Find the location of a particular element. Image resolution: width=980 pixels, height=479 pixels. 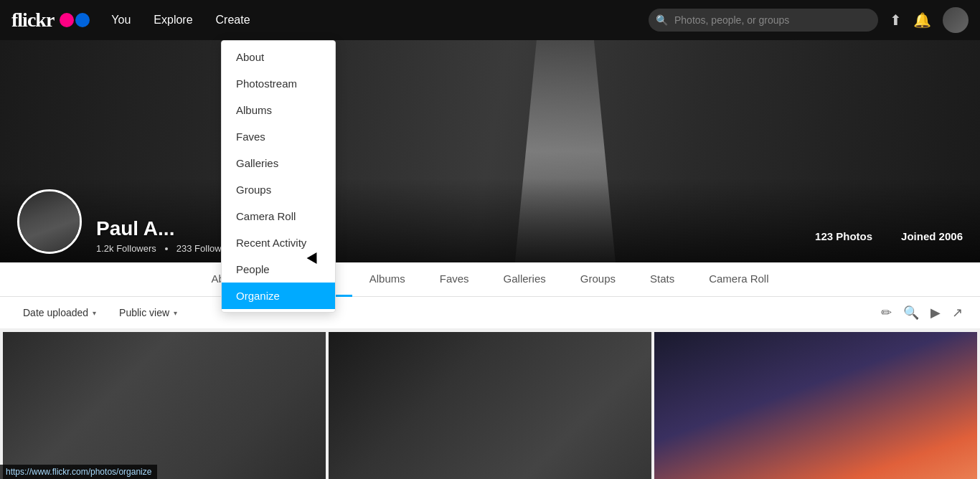

tab-galleries: Galleries is located at coordinates (525, 280).